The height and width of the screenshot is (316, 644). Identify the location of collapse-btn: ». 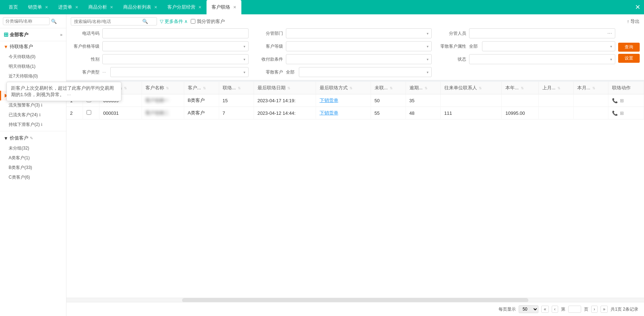
(61, 35).